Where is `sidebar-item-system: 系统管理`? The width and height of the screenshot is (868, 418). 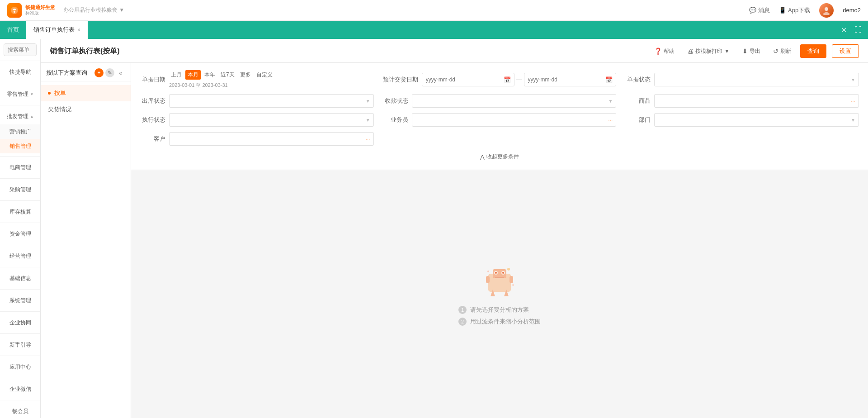 sidebar-item-system: 系统管理 is located at coordinates (20, 300).